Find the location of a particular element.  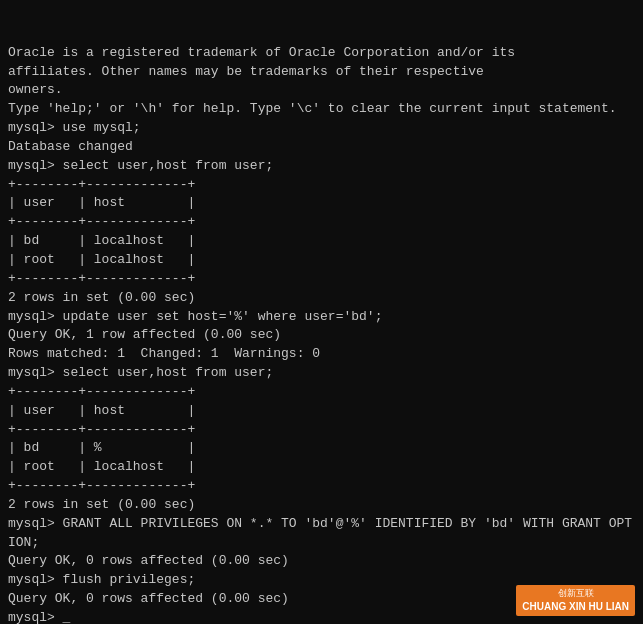

watermark: 创新互联 CHUANG XIN HU LIAN is located at coordinates (576, 600).